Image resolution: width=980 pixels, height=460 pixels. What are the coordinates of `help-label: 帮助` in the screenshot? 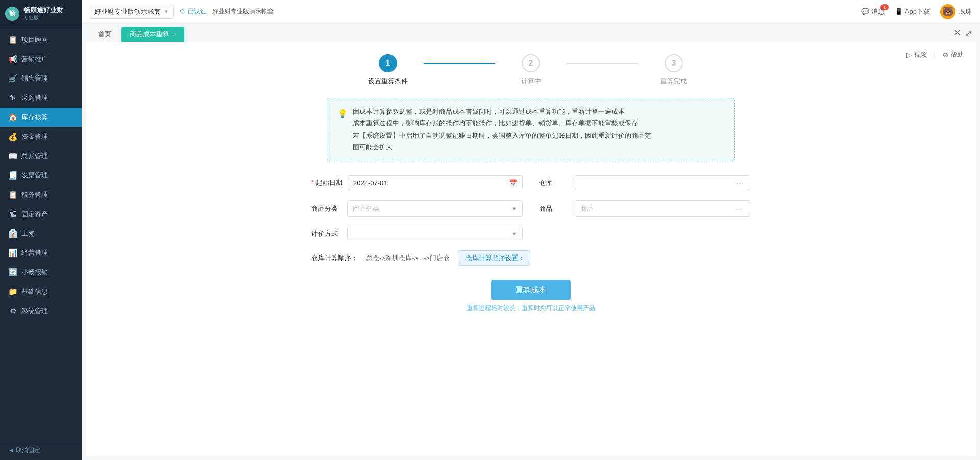 It's located at (957, 55).